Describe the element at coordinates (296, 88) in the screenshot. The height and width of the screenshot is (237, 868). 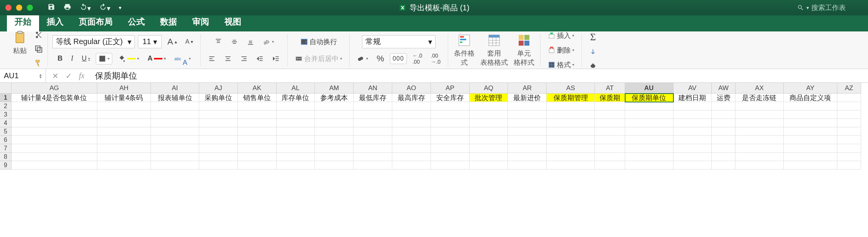
I see `column-header-AL: AL` at that location.